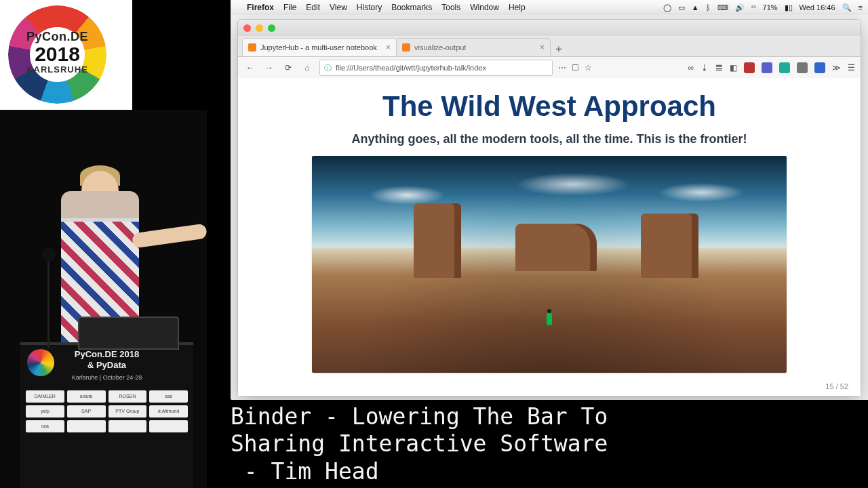 The height and width of the screenshot is (488, 868). What do you see at coordinates (250, 68) in the screenshot?
I see `nav-back-button: ←` at bounding box center [250, 68].